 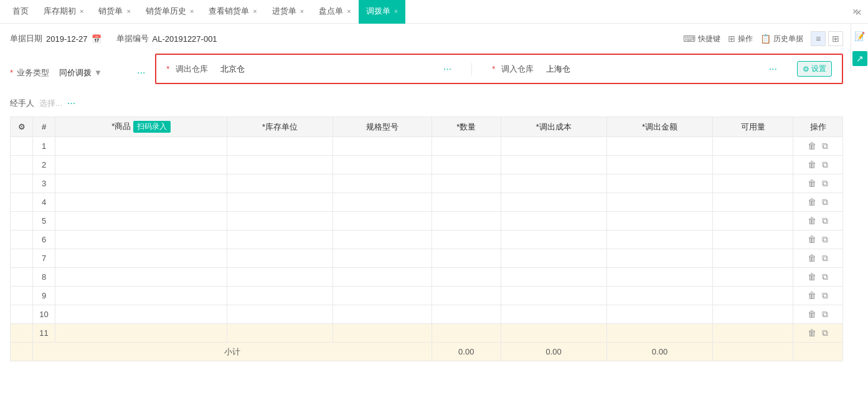 What do you see at coordinates (82, 11) in the screenshot?
I see `close-inventory-init: ×` at bounding box center [82, 11].